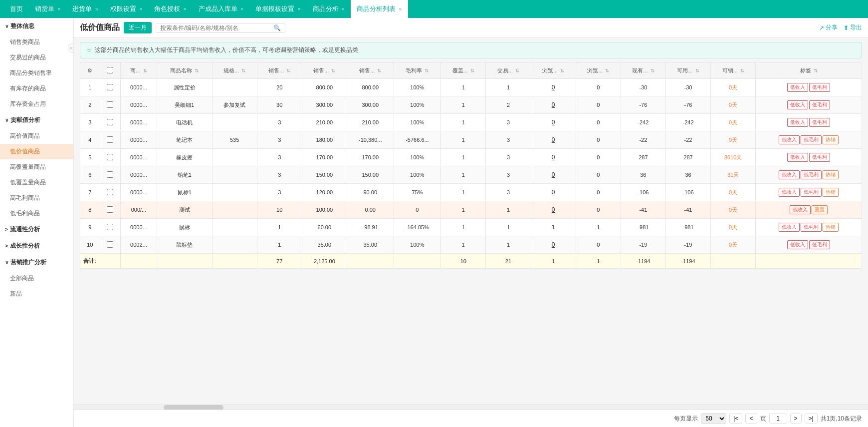  I want to click on export-button: ⬆ 导出, so click(853, 28).